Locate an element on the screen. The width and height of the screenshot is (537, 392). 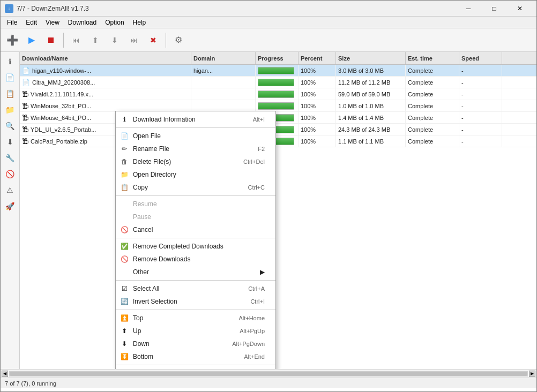
start-button: ▶ is located at coordinates (32, 40).